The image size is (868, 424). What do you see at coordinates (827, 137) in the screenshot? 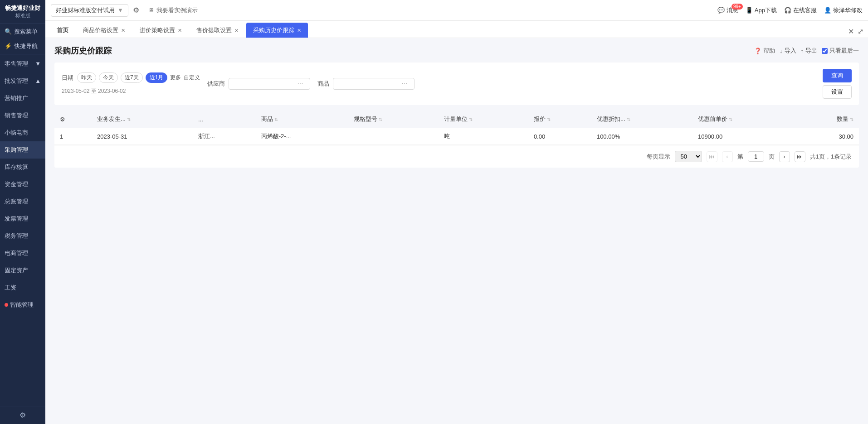
I see `cell-quantity: 30.00` at bounding box center [827, 137].